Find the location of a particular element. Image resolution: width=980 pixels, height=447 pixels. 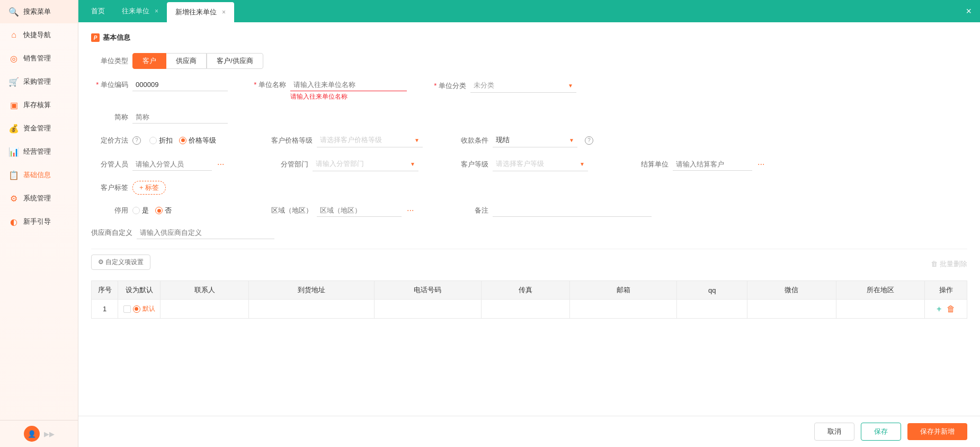

tab-new-partner-close: × is located at coordinates (224, 12).